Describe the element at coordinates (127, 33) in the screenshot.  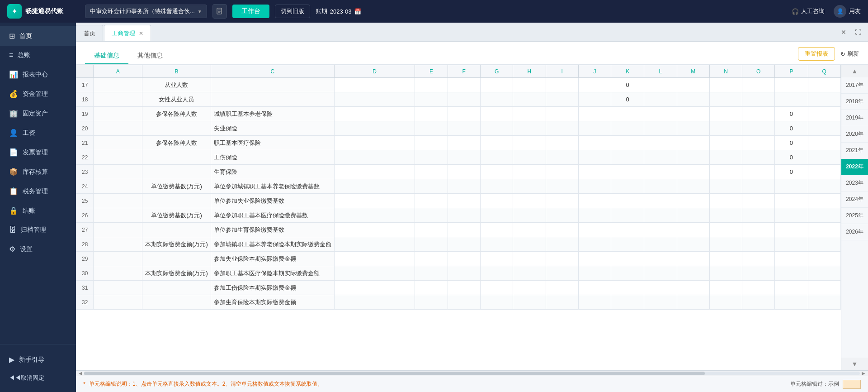
I see `tab-business: 工商管理 ✕` at that location.